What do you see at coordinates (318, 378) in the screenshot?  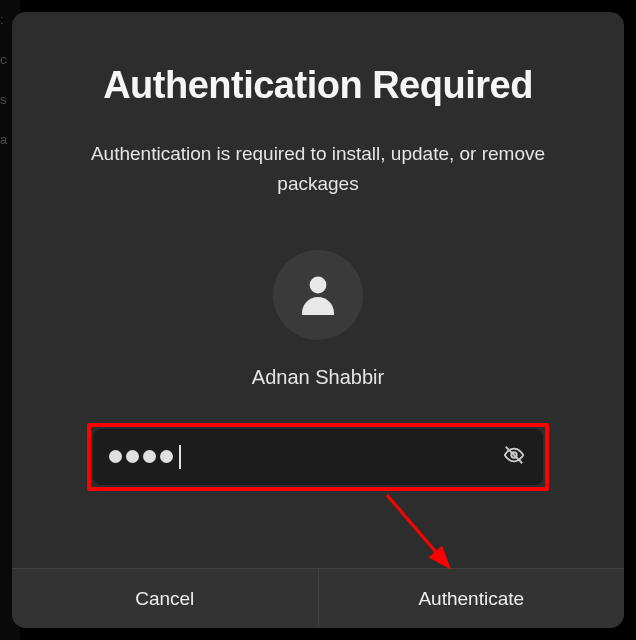 I see `username-label: Adnan Shabbir` at bounding box center [318, 378].